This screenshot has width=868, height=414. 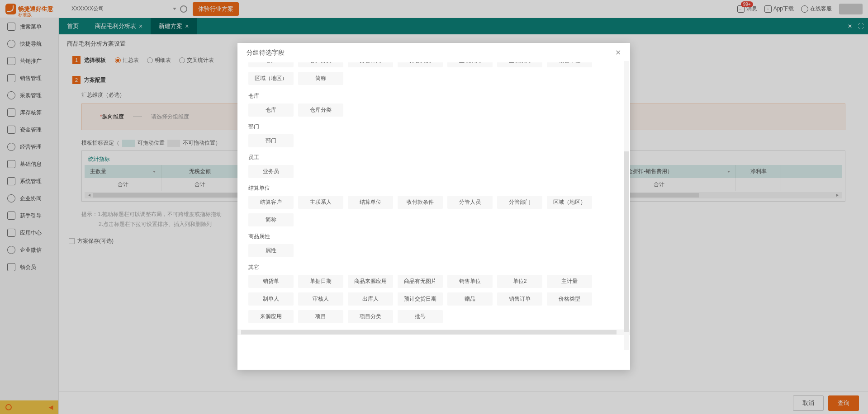 I want to click on field-item: 客户, so click(x=271, y=65).